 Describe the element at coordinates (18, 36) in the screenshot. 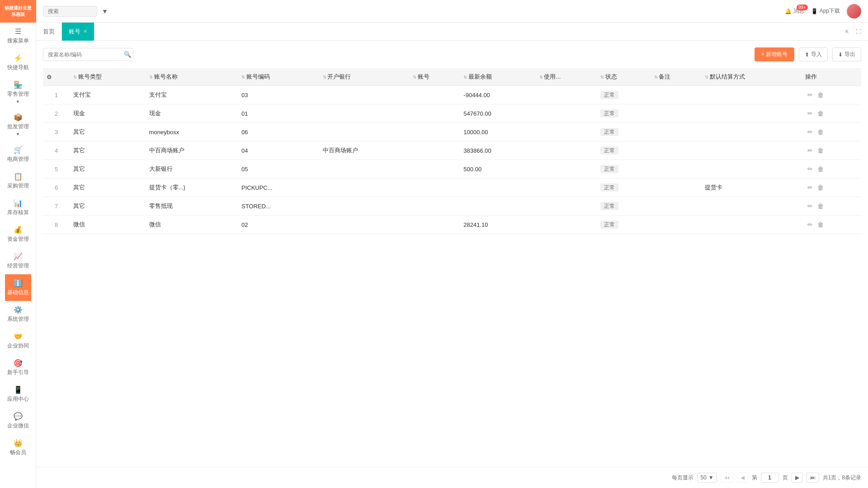

I see `sidebar-item-0: ☰搜索菜单` at that location.